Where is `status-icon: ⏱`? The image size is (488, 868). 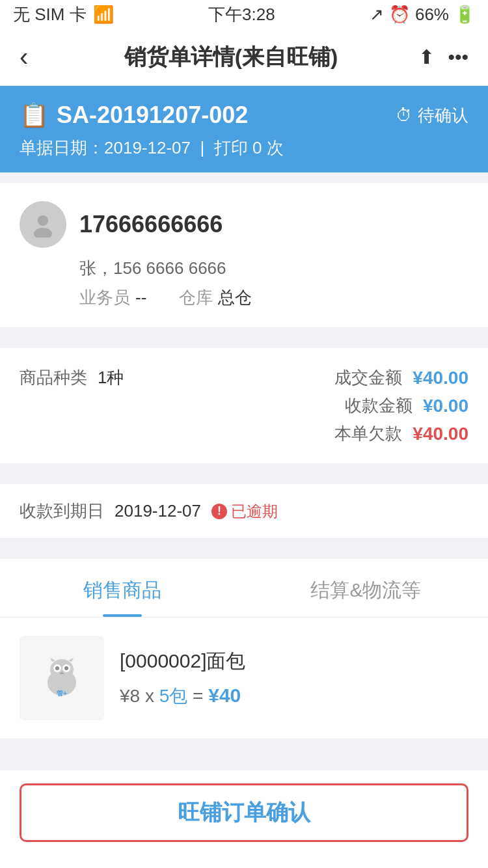
status-icon: ⏱ is located at coordinates (404, 116).